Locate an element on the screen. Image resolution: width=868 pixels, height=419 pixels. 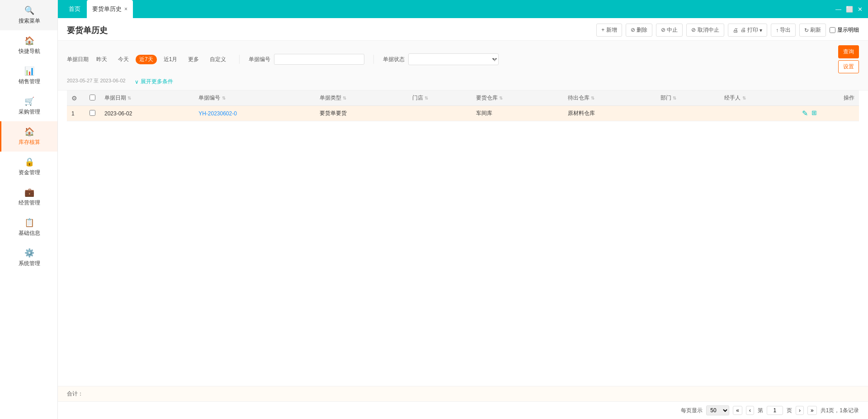
page-number-input is located at coordinates (775, 410).